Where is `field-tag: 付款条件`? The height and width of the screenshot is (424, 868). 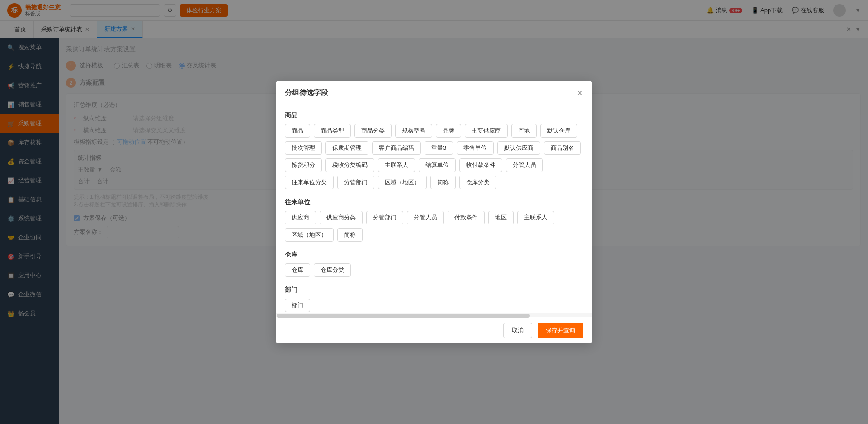
field-tag: 付款条件 is located at coordinates (466, 218).